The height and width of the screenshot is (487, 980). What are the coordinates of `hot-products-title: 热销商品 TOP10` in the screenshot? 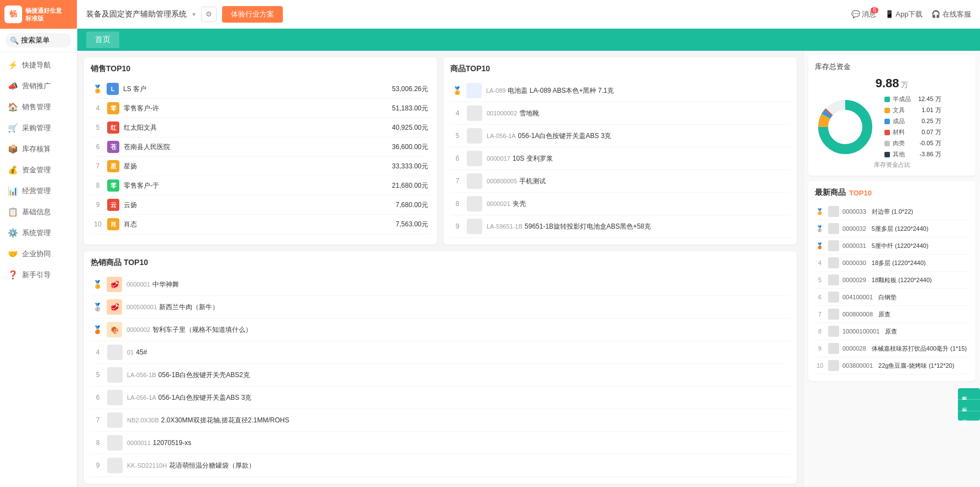 It's located at (440, 263).